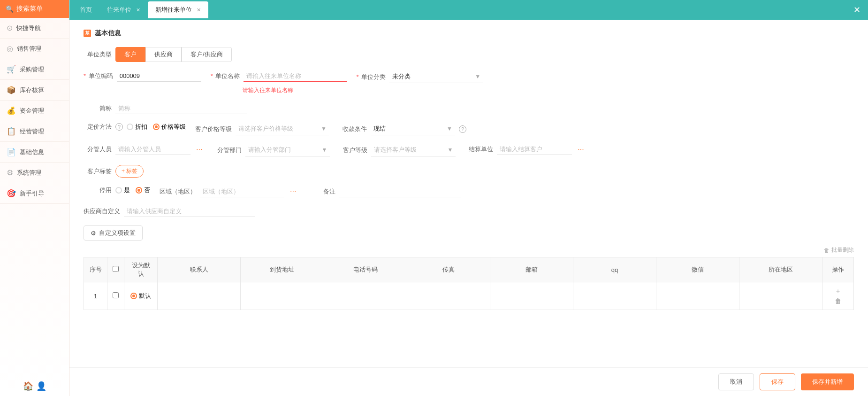  Describe the element at coordinates (403, 129) in the screenshot. I see `payment-terms-group: 收款条件 现结 ▼ ?` at that location.